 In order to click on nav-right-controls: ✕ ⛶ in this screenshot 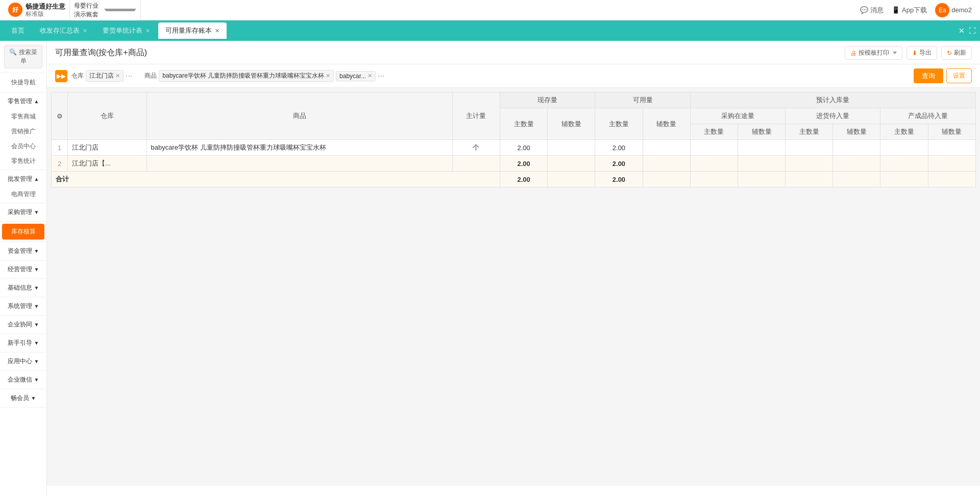, I will do `click(967, 31)`.